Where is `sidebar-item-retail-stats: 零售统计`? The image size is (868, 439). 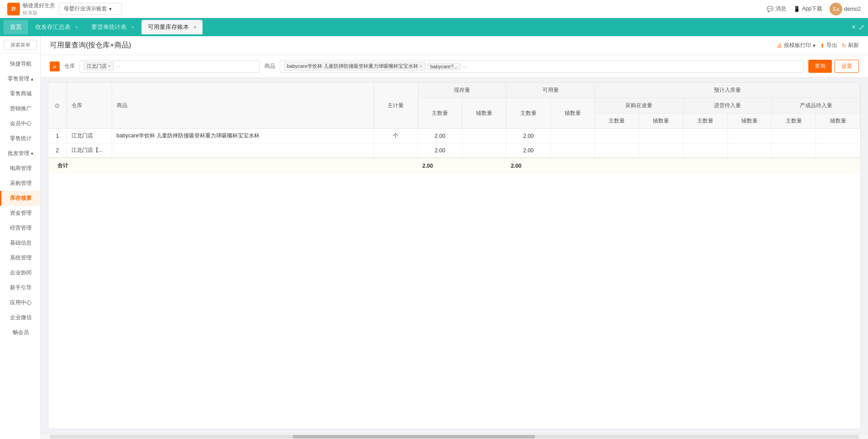
sidebar-item-retail-stats: 零售统计 is located at coordinates (20, 138).